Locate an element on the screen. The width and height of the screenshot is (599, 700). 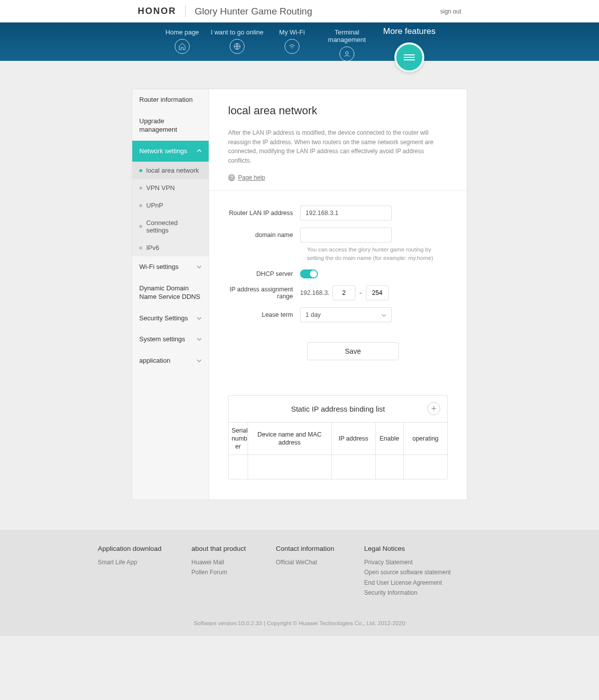
sidebar-item-ddns: Dynamic Domain Name Service DDNS is located at coordinates (171, 293).